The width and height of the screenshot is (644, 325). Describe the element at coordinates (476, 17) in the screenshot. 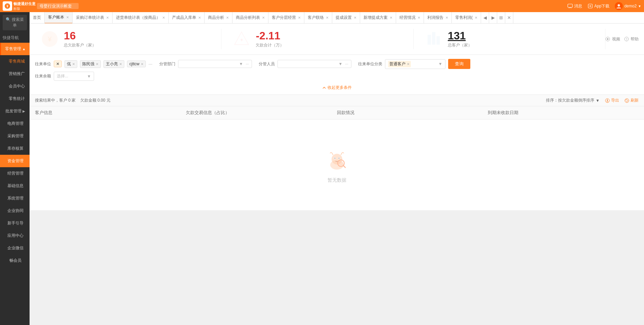

I see `tab-close-retail-profit: ✕` at that location.